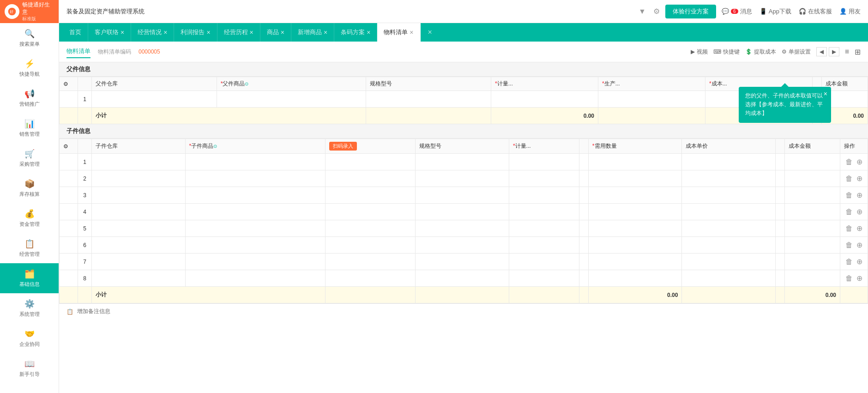  I want to click on child-row4-need-qty, so click(635, 212).